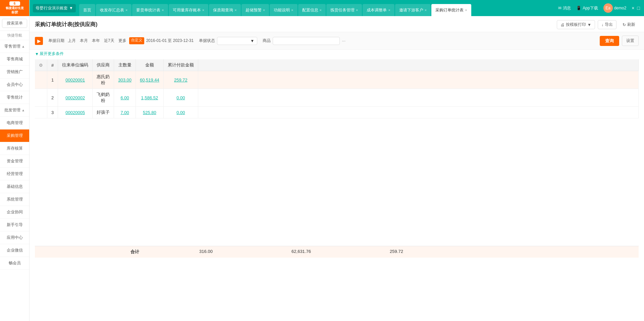  What do you see at coordinates (53, 113) in the screenshot?
I see `cell-index: 3` at bounding box center [53, 113].